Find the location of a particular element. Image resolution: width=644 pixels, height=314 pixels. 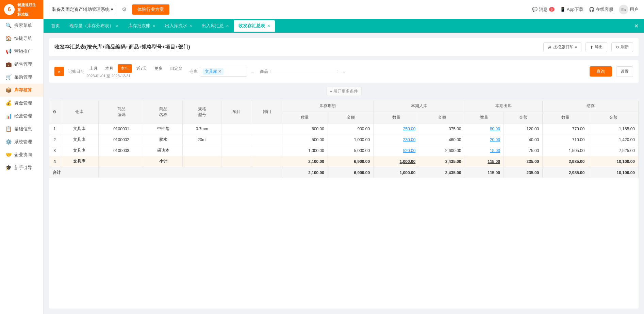

warehouse-tag-close: ✕ is located at coordinates (220, 71).